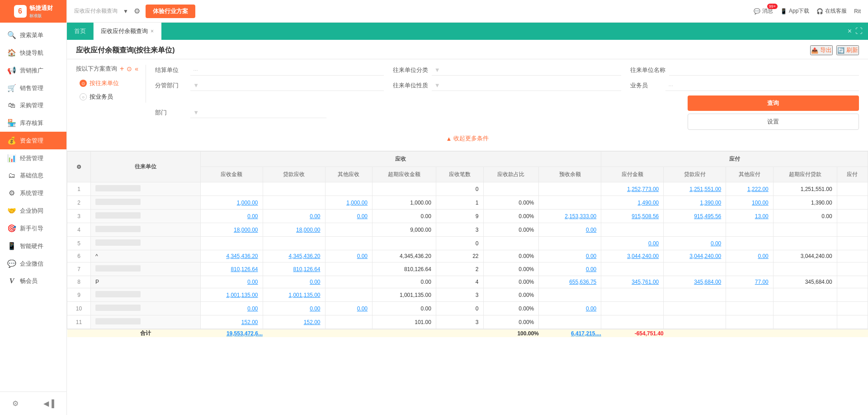 This screenshot has width=868, height=415. What do you see at coordinates (695, 243) in the screenshot?
I see `loan-ap-cell: 0.00` at bounding box center [695, 243].